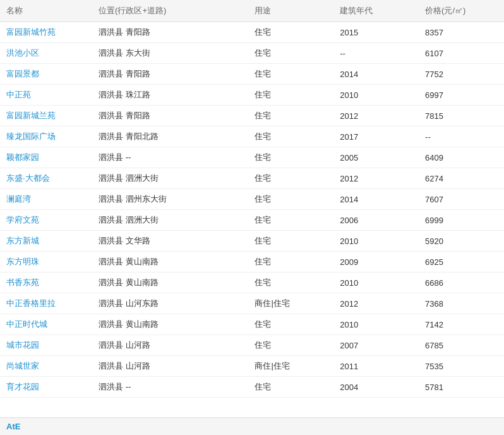 The width and height of the screenshot is (504, 435). Describe the element at coordinates (376, 137) in the screenshot. I see `cell-year: 2017` at that location.